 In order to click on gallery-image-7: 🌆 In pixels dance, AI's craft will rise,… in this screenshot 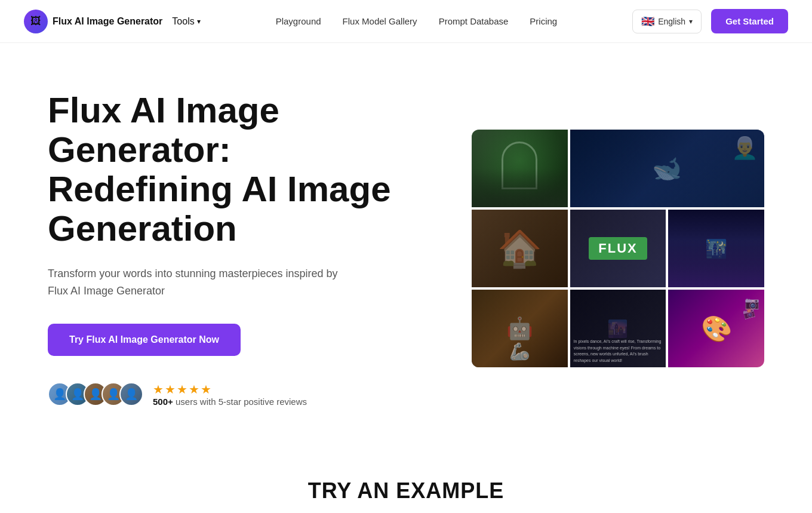, I will do `click(619, 328)`.